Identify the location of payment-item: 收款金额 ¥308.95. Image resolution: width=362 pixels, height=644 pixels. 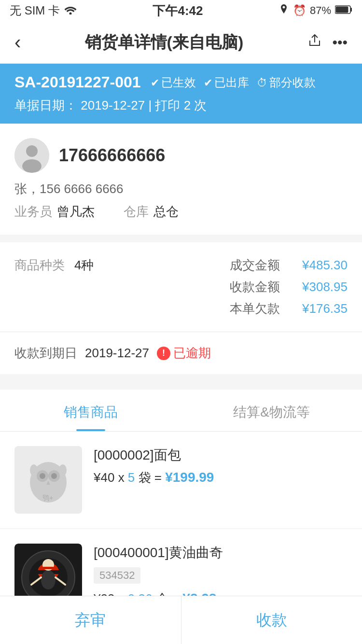
(289, 287).